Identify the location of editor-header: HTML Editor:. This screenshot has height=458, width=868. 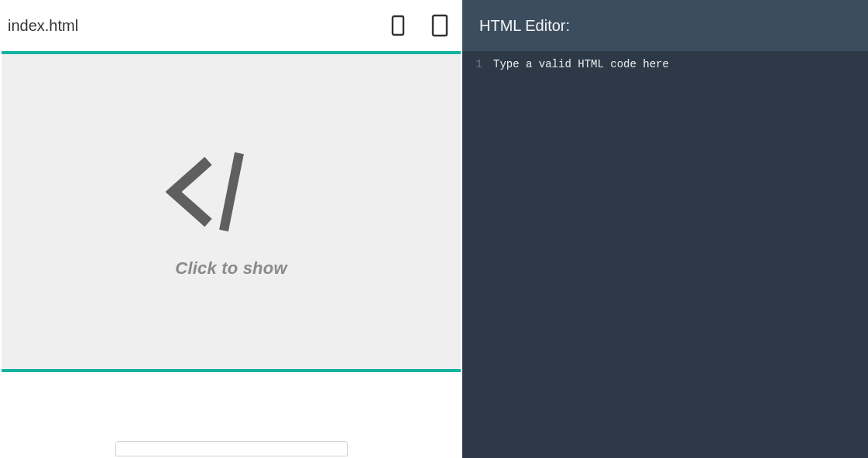
(665, 26).